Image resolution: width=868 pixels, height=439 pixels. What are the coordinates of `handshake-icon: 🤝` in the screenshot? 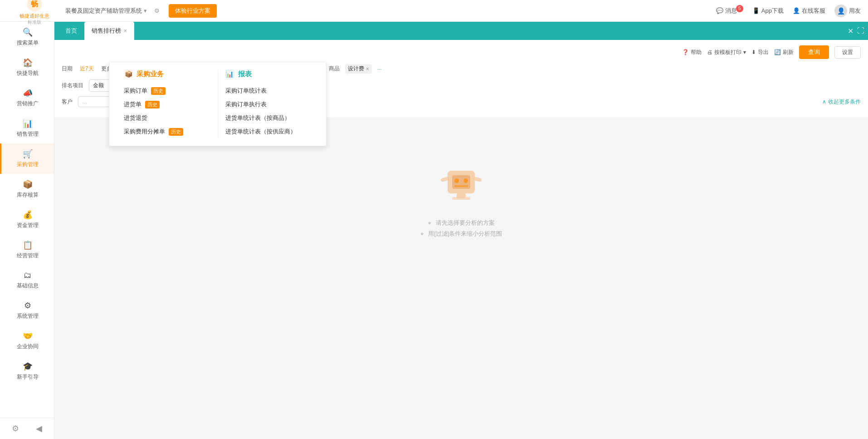 It's located at (28, 336).